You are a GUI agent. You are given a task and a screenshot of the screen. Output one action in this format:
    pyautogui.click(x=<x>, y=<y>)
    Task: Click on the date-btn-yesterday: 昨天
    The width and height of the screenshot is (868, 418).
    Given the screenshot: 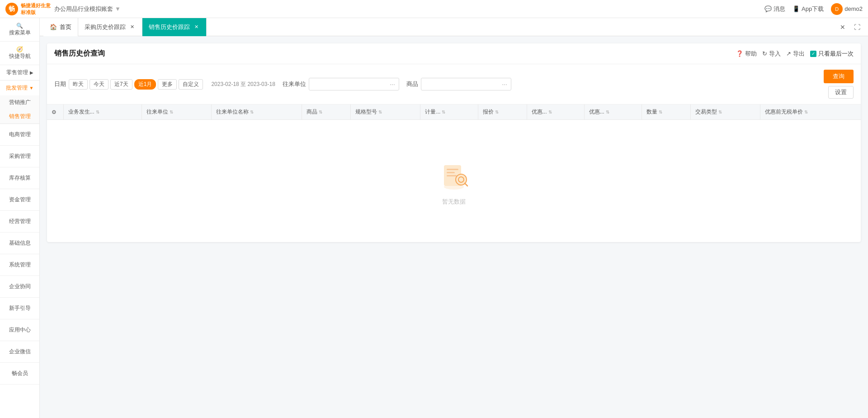 What is the action you would take?
    pyautogui.click(x=78, y=84)
    